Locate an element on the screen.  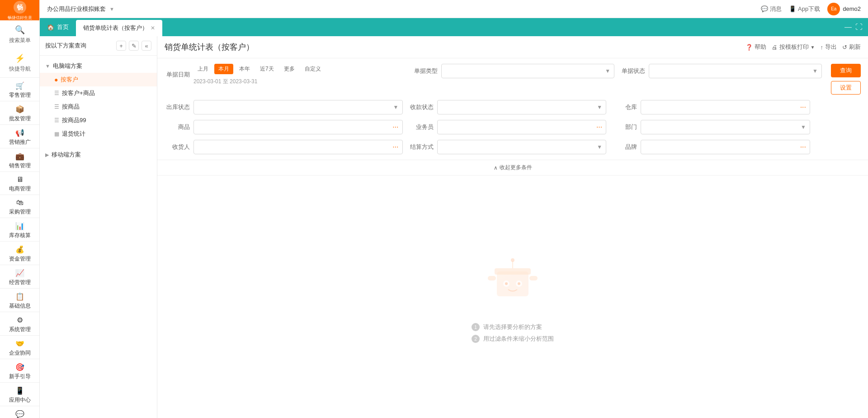
date-btn-last-month: 上月 is located at coordinates (203, 69).